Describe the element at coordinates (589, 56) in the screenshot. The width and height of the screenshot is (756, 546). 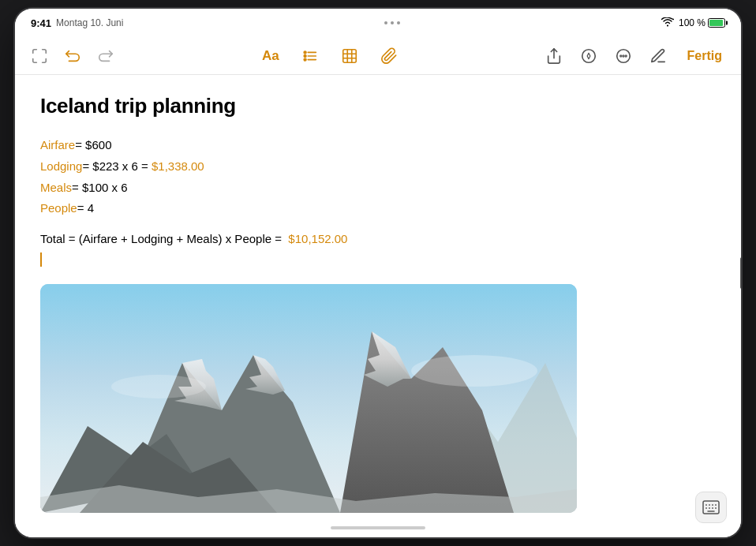
I see `pen-icon` at that location.